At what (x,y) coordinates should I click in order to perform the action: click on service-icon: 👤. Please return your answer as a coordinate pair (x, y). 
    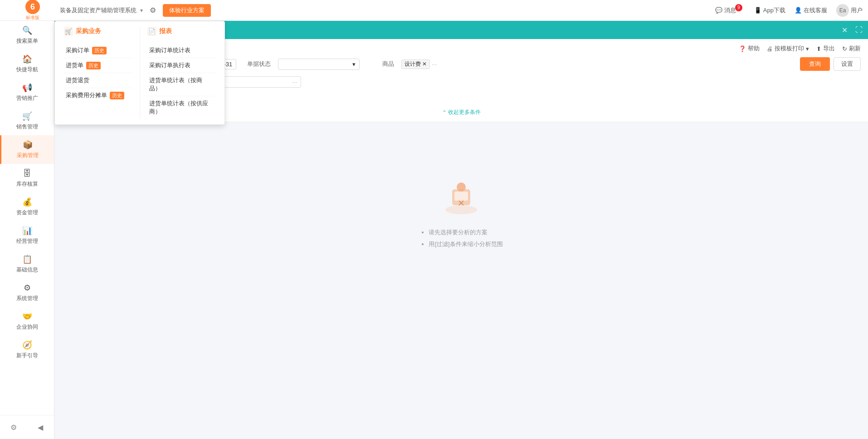
    Looking at the image, I should click on (798, 10).